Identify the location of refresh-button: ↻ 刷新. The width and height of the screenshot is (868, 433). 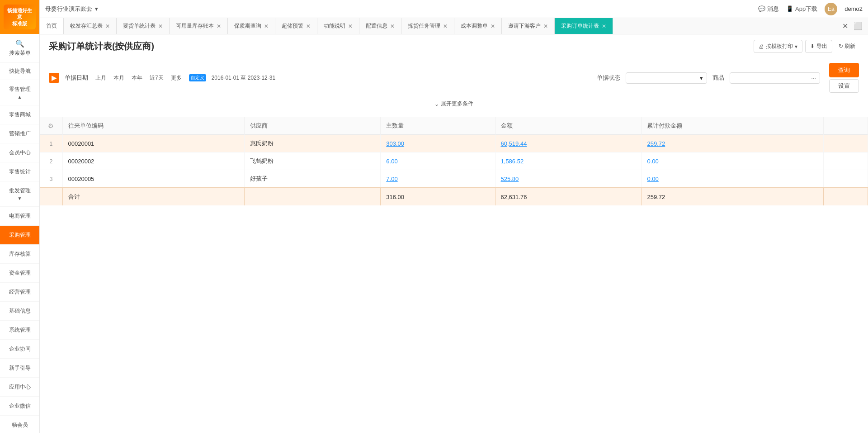
(847, 46).